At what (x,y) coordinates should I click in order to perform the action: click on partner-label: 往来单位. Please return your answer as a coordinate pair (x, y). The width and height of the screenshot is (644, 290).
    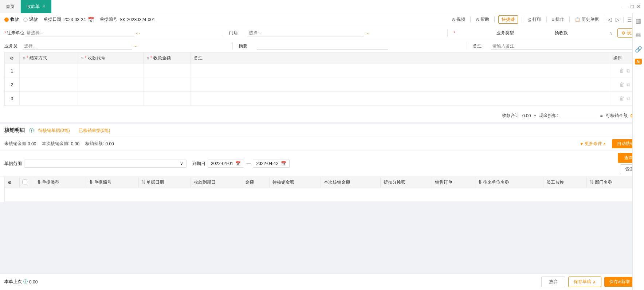
    Looking at the image, I should click on (16, 33).